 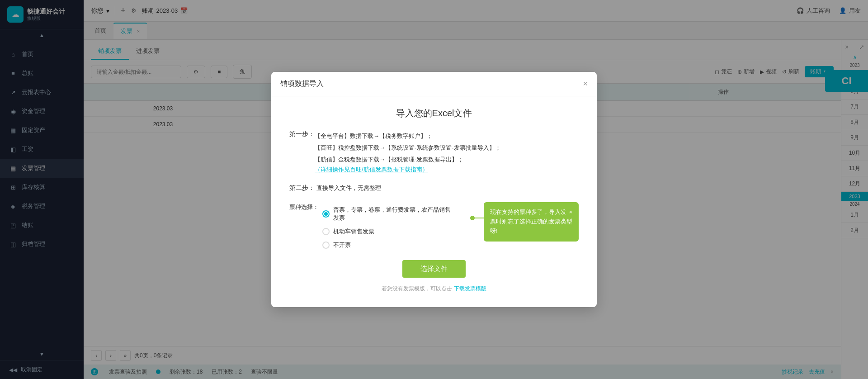 What do you see at coordinates (393, 214) in the screenshot?
I see `radio-t1-label: 普票，专票，卷票，通行费发票，农产品销售发票` at bounding box center [393, 214].